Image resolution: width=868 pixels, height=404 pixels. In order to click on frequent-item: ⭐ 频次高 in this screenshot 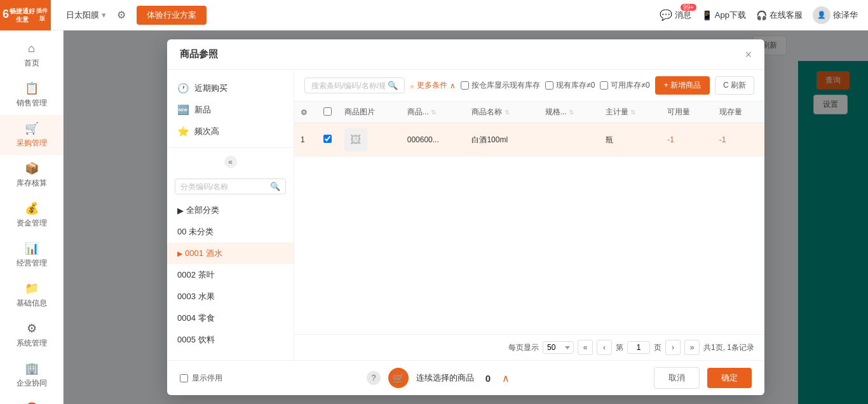, I will do `click(230, 131)`.